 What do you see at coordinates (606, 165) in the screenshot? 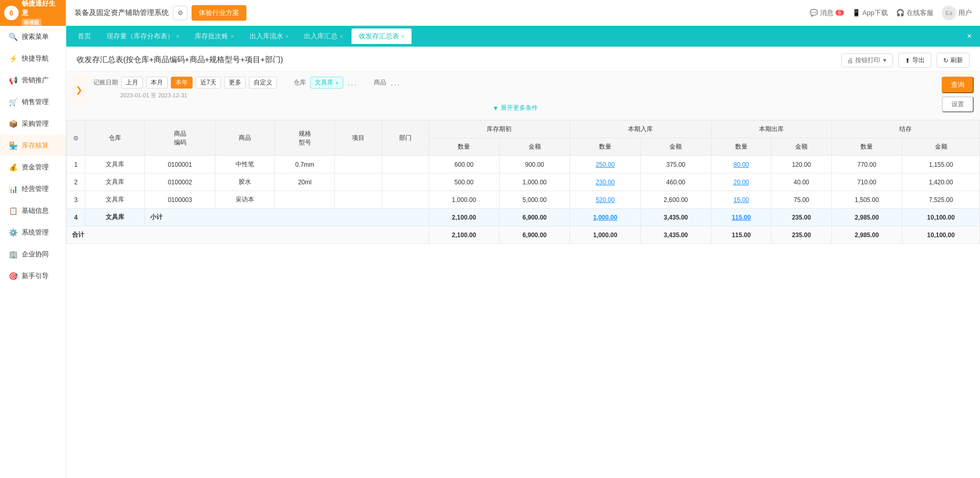
I see `in-qty-link: 250.00` at bounding box center [606, 165].